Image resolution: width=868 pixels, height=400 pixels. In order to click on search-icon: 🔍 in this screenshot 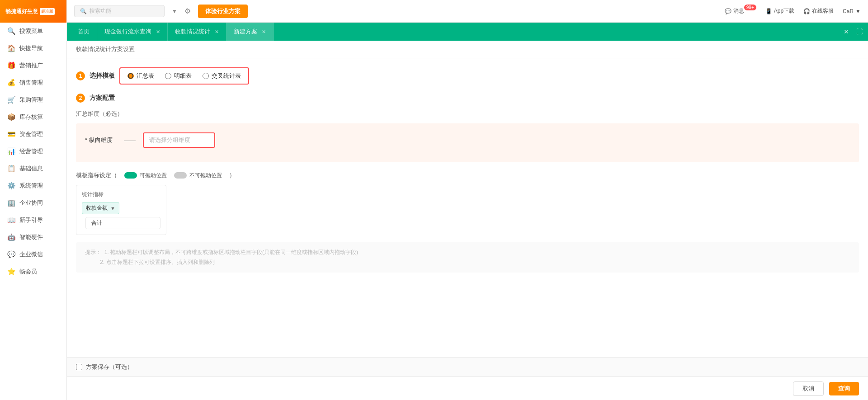, I will do `click(83, 11)`.